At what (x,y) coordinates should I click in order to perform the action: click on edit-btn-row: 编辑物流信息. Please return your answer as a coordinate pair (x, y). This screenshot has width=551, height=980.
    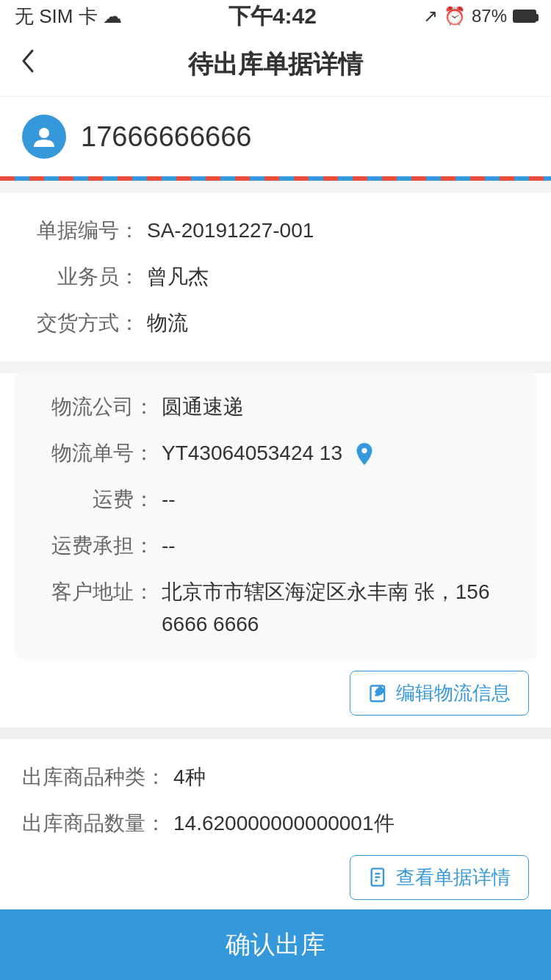
    Looking at the image, I should click on (276, 693).